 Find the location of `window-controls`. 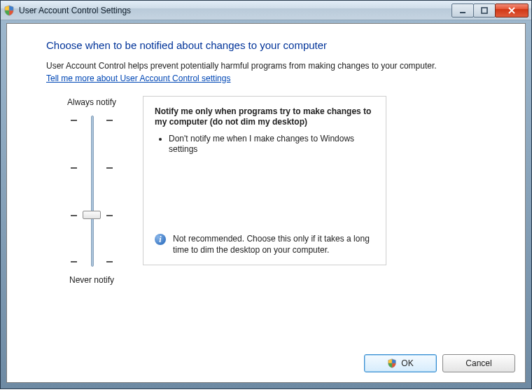

window-controls is located at coordinates (490, 10).